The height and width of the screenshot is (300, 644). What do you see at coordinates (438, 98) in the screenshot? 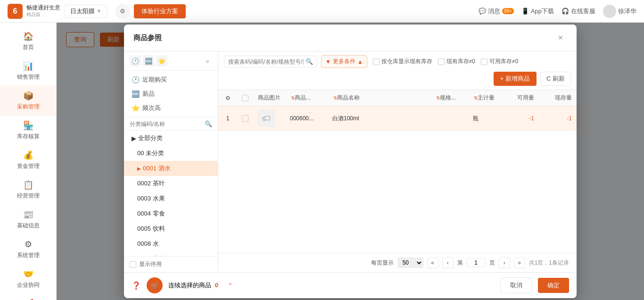
I see `sort-icon-spec: ⇅` at bounding box center [438, 98].